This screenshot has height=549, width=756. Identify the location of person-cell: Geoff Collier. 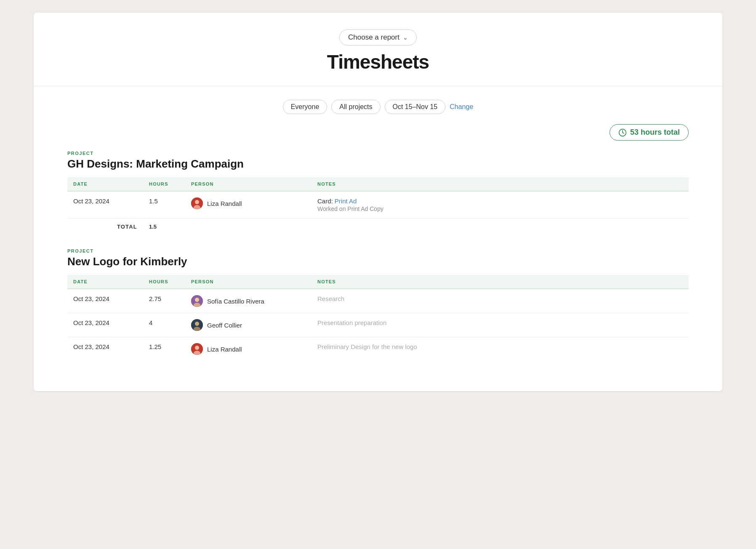
(248, 325).